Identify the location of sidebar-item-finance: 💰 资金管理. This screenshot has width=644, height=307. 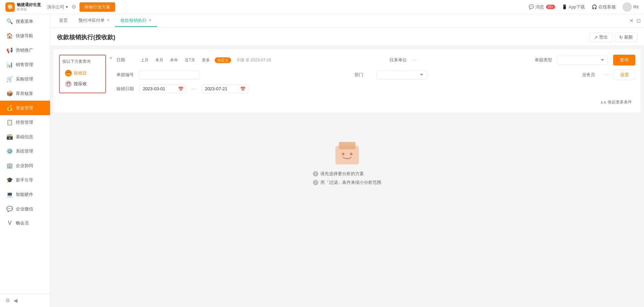
(25, 108).